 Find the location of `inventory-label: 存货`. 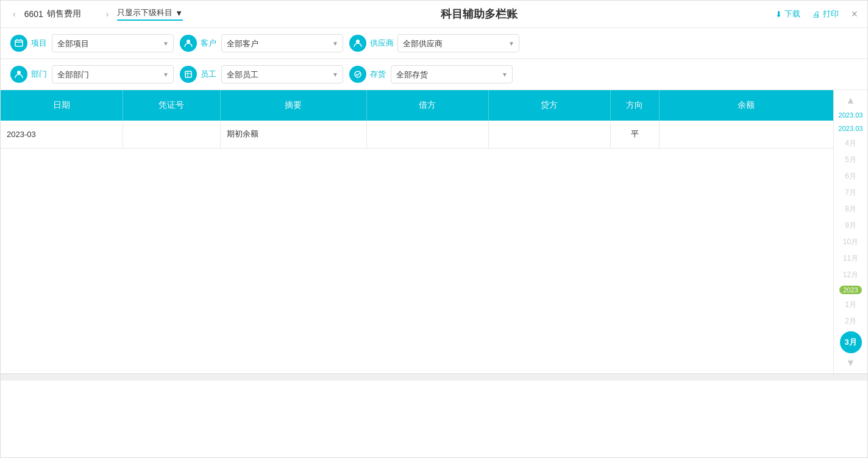

inventory-label: 存货 is located at coordinates (379, 74).